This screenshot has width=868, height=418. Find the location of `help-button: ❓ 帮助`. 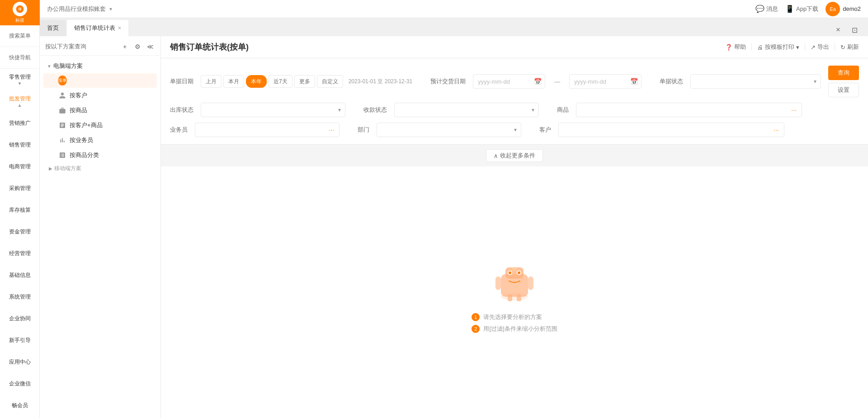

help-button: ❓ 帮助 is located at coordinates (736, 47).